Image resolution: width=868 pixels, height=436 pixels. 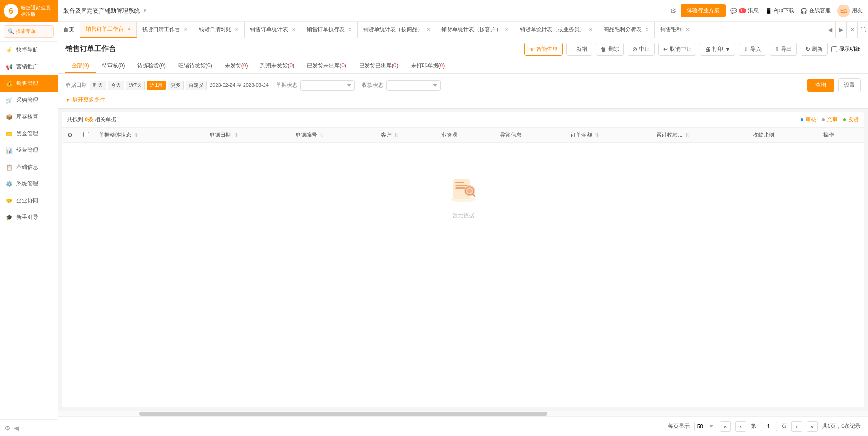 I want to click on tab-cash-reconcile: 钱货日清对账 ✕, so click(x=219, y=30).